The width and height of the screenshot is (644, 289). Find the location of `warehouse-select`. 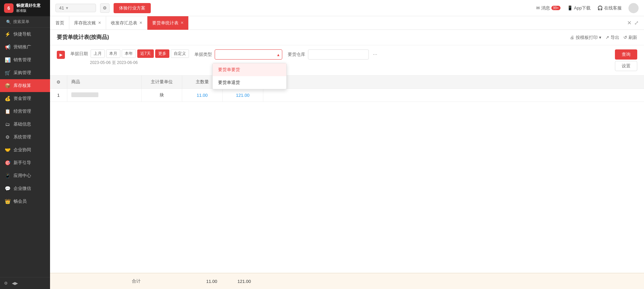

warehouse-select is located at coordinates (338, 54).